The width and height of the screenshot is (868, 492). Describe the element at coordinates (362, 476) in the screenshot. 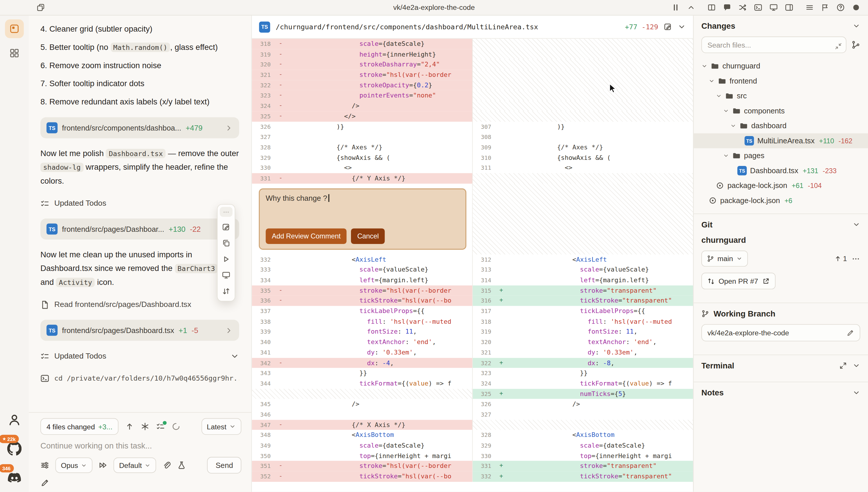

I see `diff-line: 352-tickStroke="hsl(var(--bo` at that location.